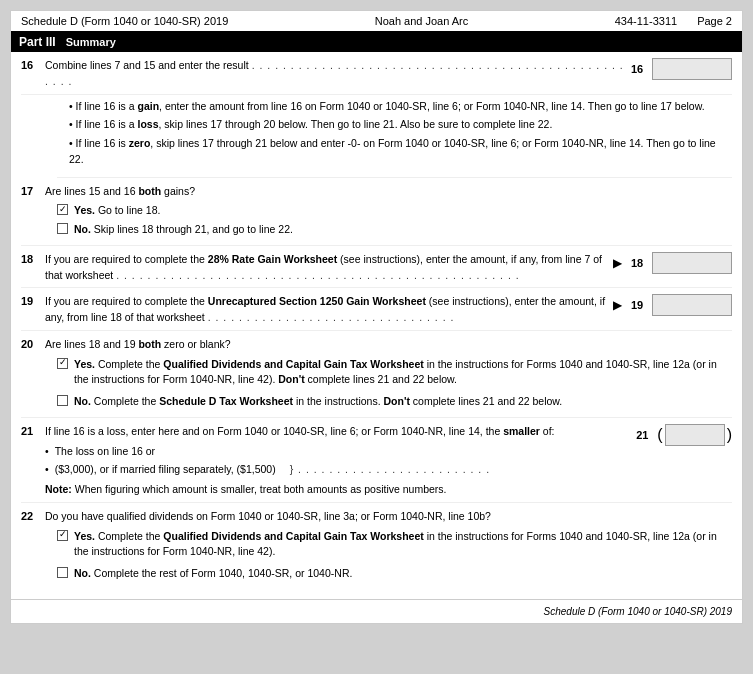 This screenshot has height=674, width=753. I want to click on line-18-dots: . . . . . . . . . . . . . . . . . . . . …, so click(318, 275).